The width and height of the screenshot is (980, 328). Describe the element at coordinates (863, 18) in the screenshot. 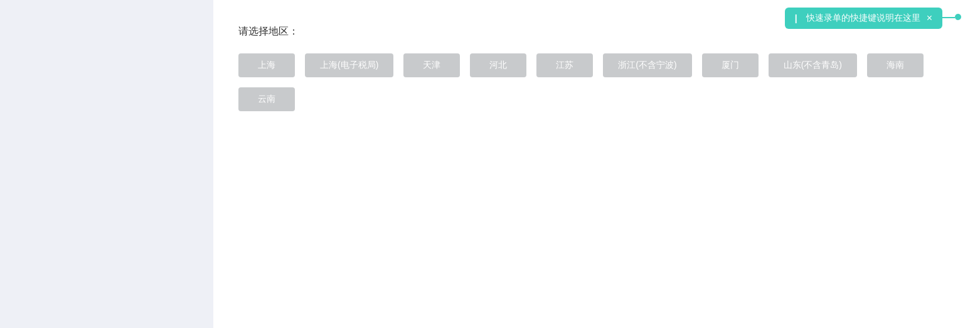

I see `tooltip-text: 快速录单的快捷键说明在这里` at that location.